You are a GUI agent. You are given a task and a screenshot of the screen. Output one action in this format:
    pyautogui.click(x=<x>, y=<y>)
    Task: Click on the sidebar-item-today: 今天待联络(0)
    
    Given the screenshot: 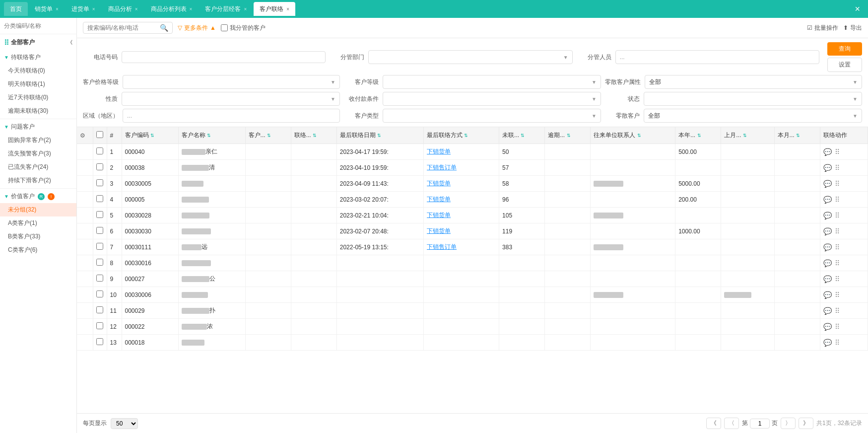 What is the action you would take?
    pyautogui.click(x=38, y=71)
    